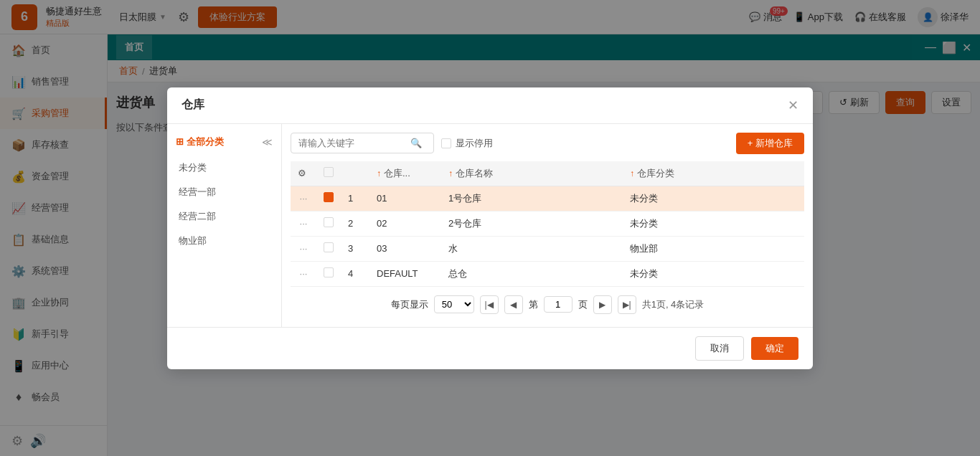 This screenshot has width=980, height=456. What do you see at coordinates (329, 172) in the screenshot?
I see `select-all-checkbox` at bounding box center [329, 172].